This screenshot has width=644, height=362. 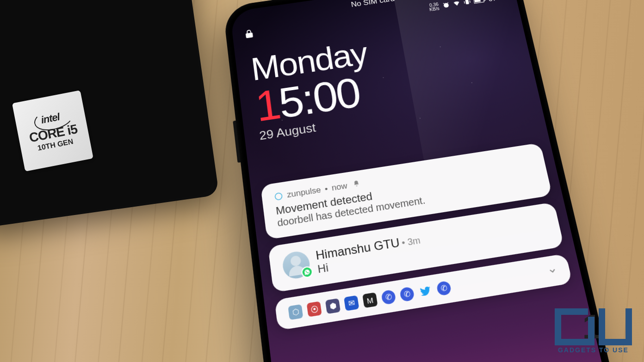 What do you see at coordinates (370, 300) in the screenshot?
I see `tray-app-icon: M` at bounding box center [370, 300].